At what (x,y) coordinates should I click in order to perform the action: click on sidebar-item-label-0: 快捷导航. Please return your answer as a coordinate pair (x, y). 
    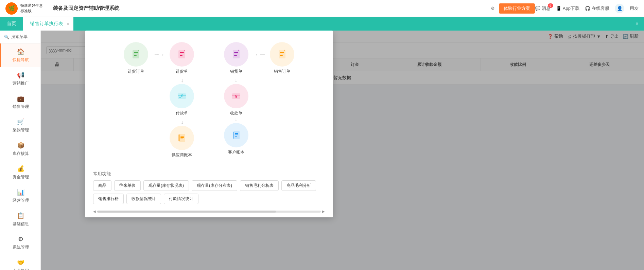
    Looking at the image, I should click on (21, 60).